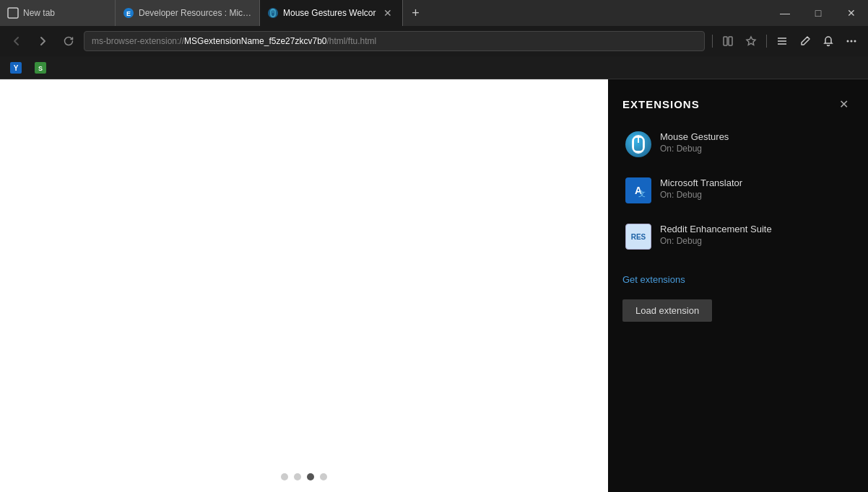  Describe the element at coordinates (751, 41) in the screenshot. I see `favorites-button` at that location.